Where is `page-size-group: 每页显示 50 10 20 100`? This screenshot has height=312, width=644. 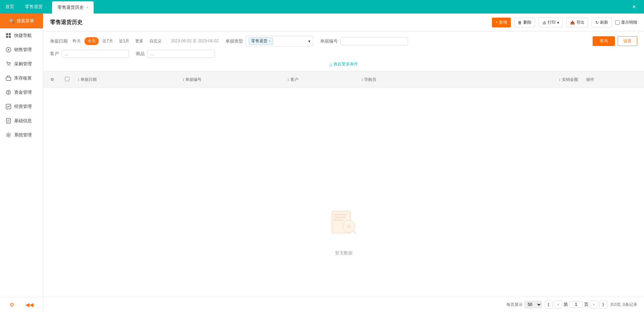
page-size-group: 每页显示 50 10 20 100 is located at coordinates (524, 305).